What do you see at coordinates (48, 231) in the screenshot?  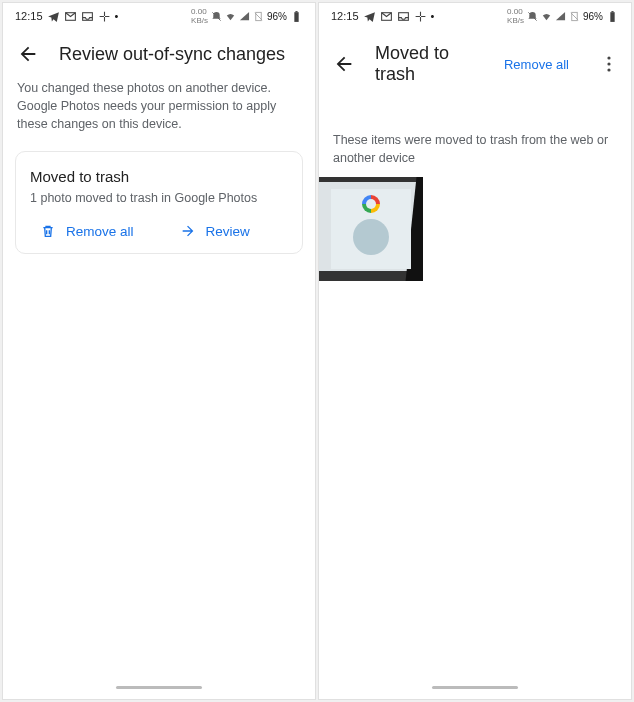 I see `trash-icon` at bounding box center [48, 231].